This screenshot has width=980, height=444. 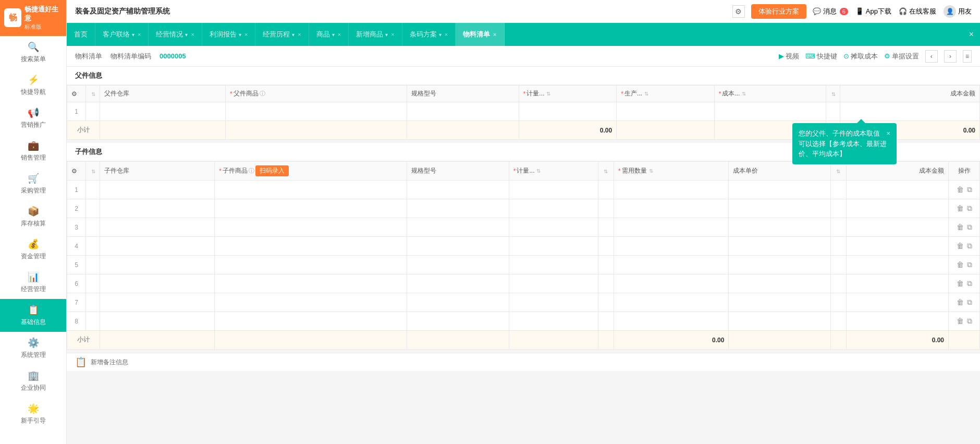 What do you see at coordinates (830, 11) in the screenshot?
I see `message-button: 💬 消息 6` at bounding box center [830, 11].